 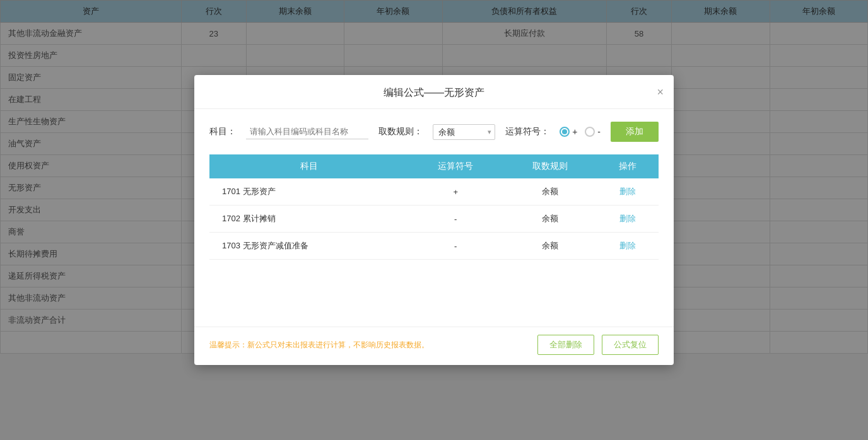 What do you see at coordinates (455, 166) in the screenshot?
I see `inner-col-header: 运算符号` at bounding box center [455, 166].